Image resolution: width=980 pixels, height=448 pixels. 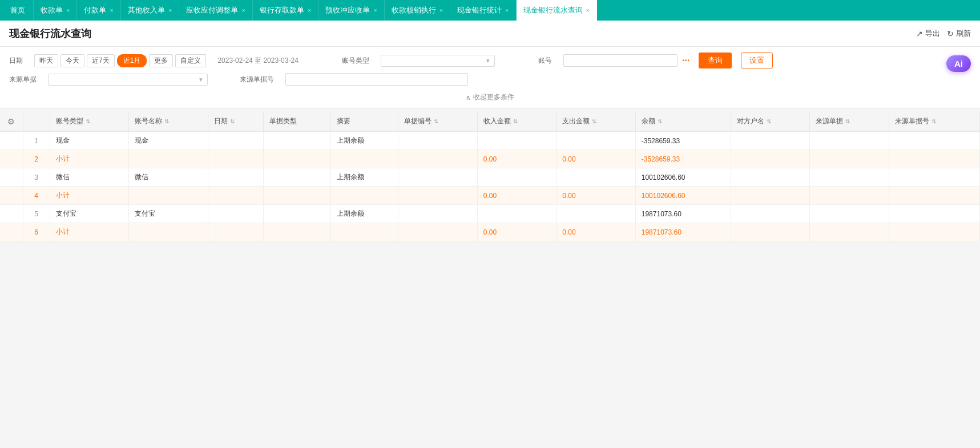 What do you see at coordinates (490, 79) in the screenshot?
I see `filter-row-2: 来源单据 ▾ 来源单据号` at bounding box center [490, 79].